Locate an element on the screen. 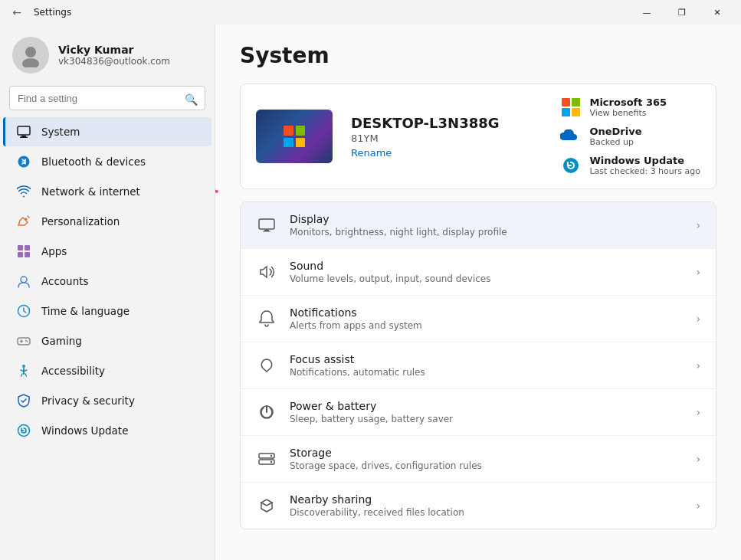 This screenshot has height=560, width=741. settings-item-nearby: Nearby sharing Discoverability, received… is located at coordinates (478, 506).